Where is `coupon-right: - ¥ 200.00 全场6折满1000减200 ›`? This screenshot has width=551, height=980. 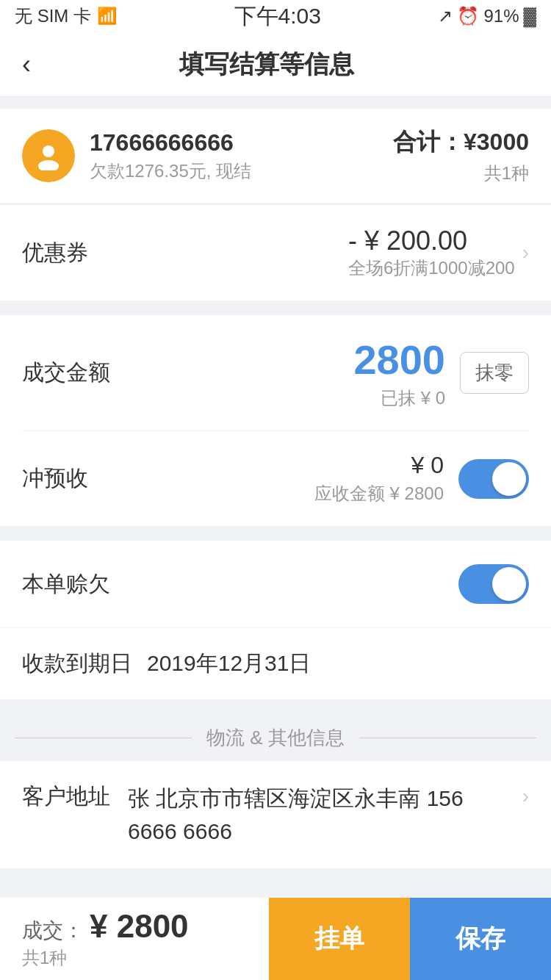
coupon-right: - ¥ 200.00 全场6折满1000减200 › is located at coordinates (439, 253).